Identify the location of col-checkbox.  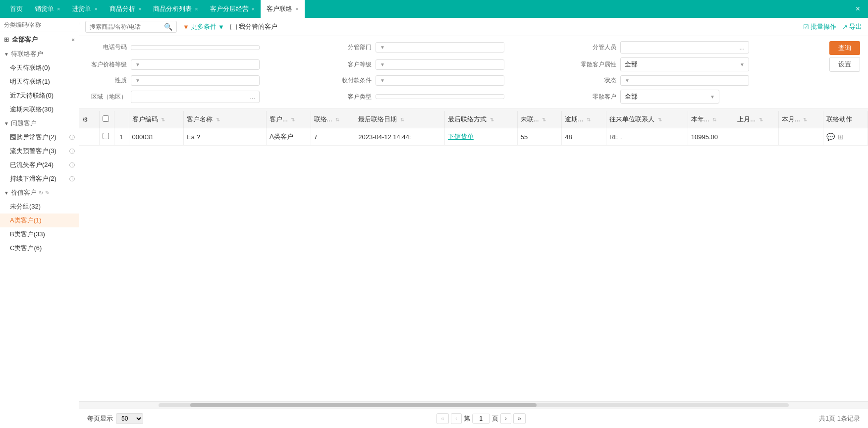
(107, 120).